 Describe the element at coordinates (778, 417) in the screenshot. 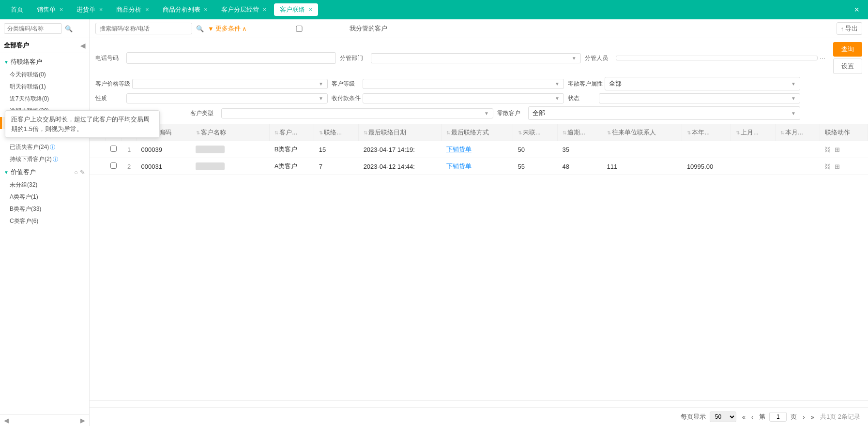

I see `page-number-input` at that location.